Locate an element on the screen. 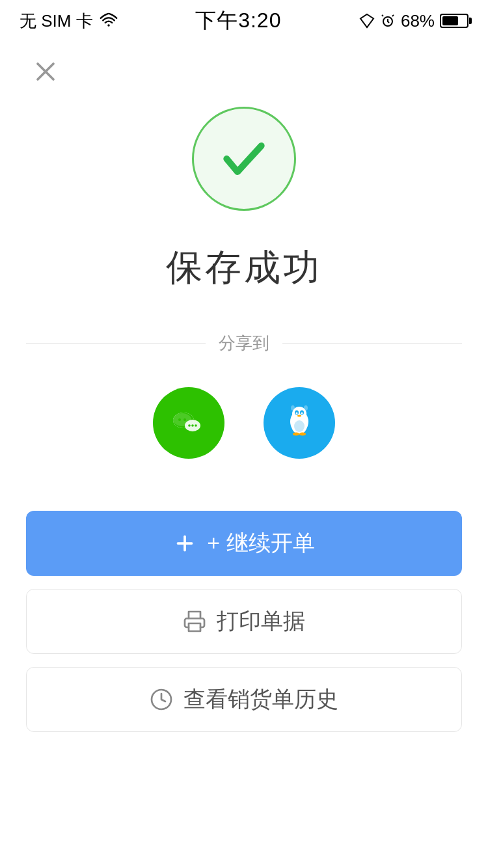 The width and height of the screenshot is (488, 868). success-circle is located at coordinates (244, 159).